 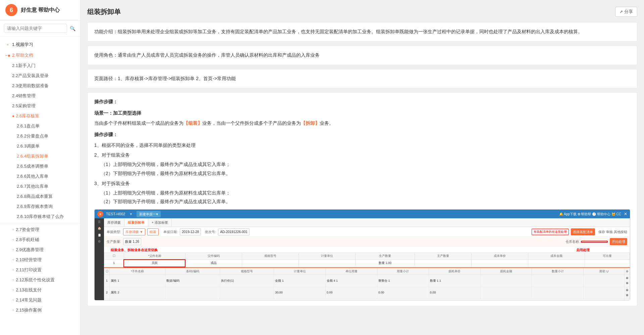 I want to click on role-card: 使用角色：通常由生产人员或库管人员完成拆装业务的操作，库管人员确认原材料的出库和…, so click(x=362, y=55).